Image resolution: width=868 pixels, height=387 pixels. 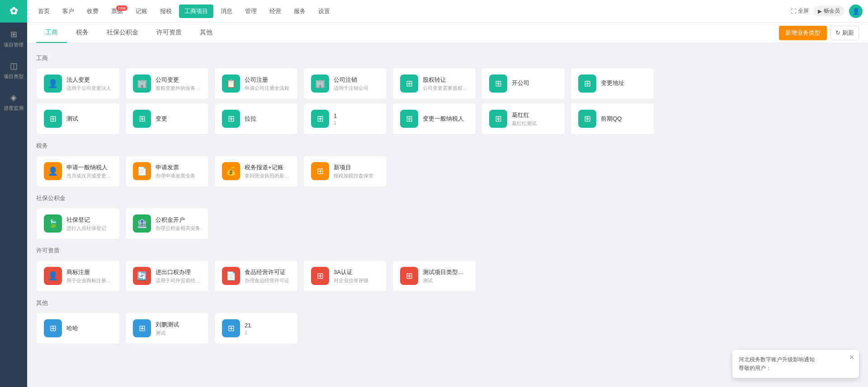 I want to click on card-title-item1: 1, so click(x=356, y=116).